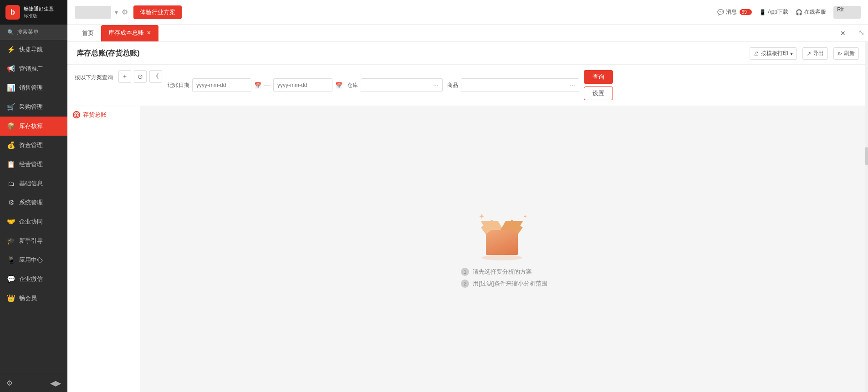 The height and width of the screenshot is (392, 868). I want to click on date-filter-group: 记账日期 📅 — 📅, so click(255, 85).